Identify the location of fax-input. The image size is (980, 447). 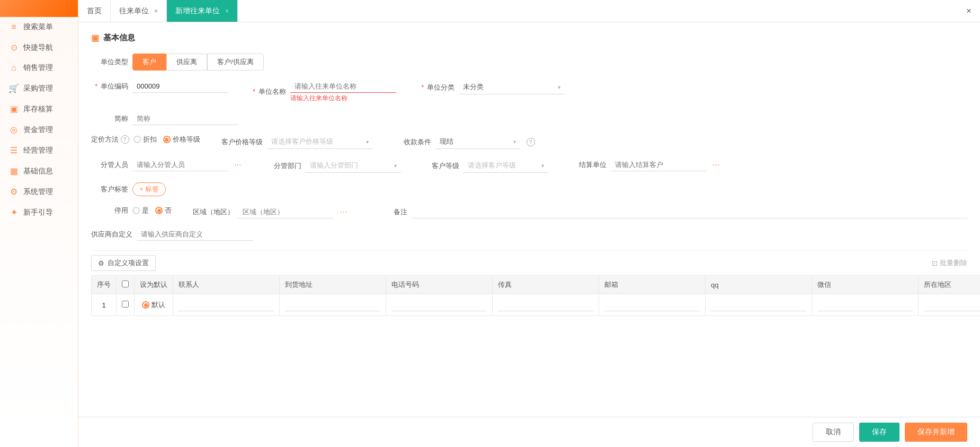
(546, 305).